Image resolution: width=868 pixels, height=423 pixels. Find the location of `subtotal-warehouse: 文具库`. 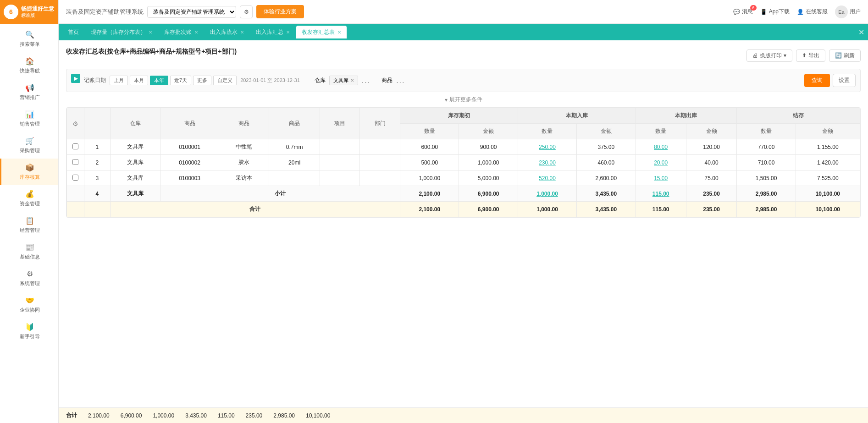

subtotal-warehouse: 文具库 is located at coordinates (135, 194).